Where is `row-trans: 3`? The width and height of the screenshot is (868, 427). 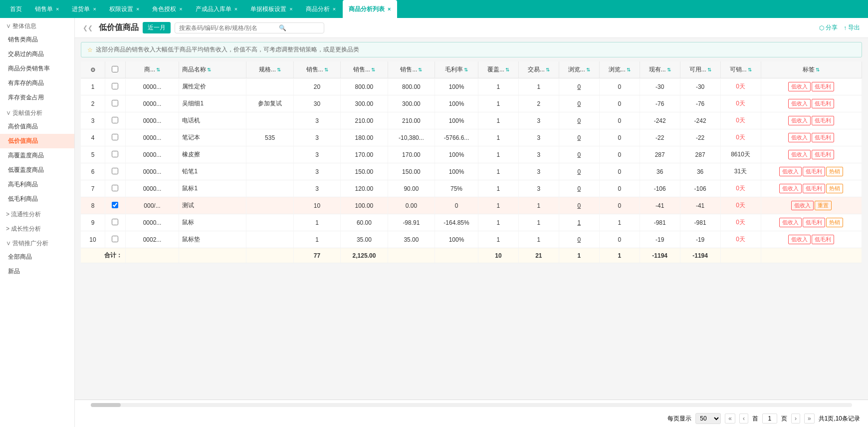
row-trans: 3 is located at coordinates (539, 138).